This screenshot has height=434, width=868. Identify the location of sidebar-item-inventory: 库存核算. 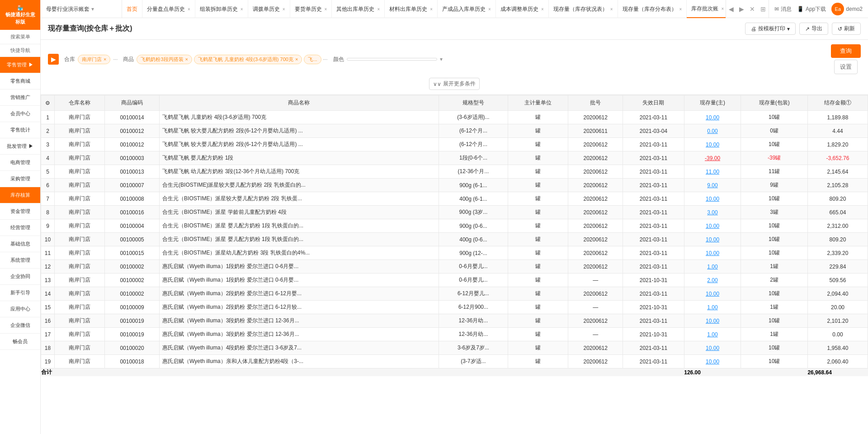
(20, 195).